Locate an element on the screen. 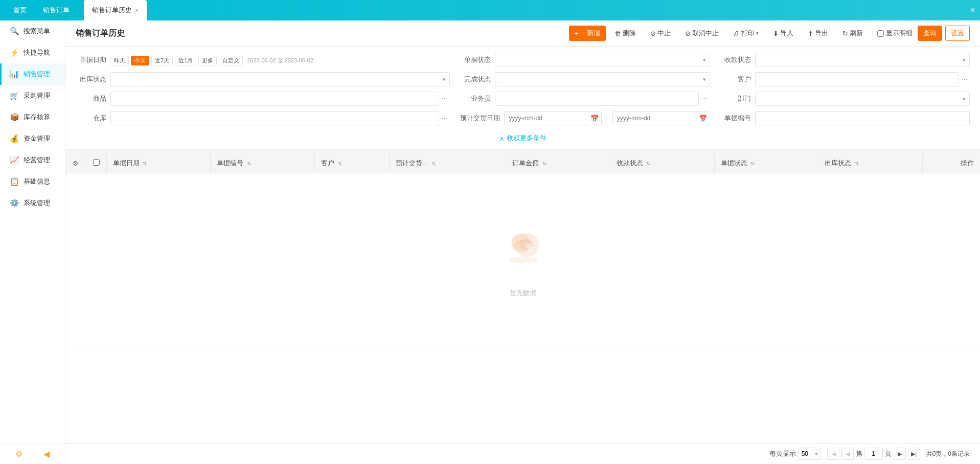 The height and width of the screenshot is (464, 980). expected-date-from-input is located at coordinates (553, 118).